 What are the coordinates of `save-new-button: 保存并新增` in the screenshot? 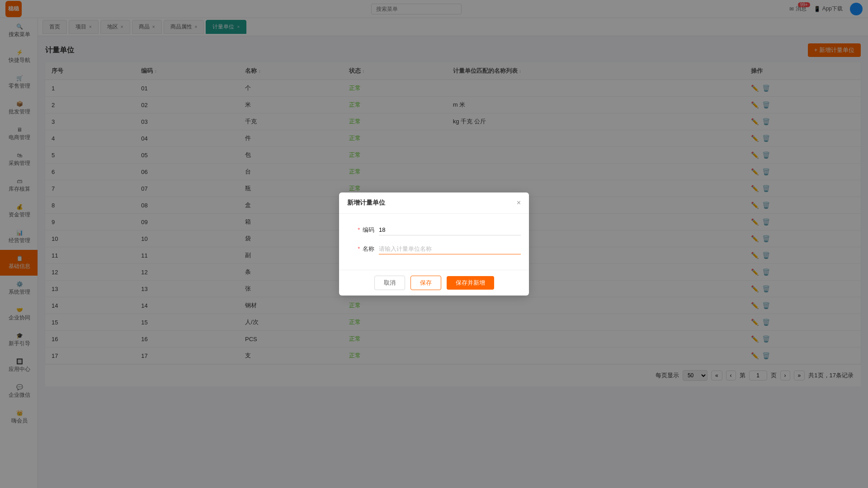 It's located at (470, 283).